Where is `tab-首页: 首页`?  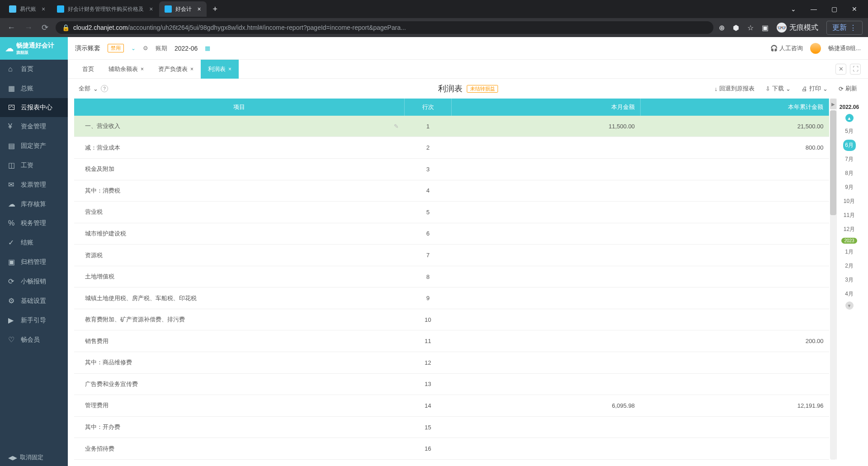 tab-首页: 首页 is located at coordinates (88, 69).